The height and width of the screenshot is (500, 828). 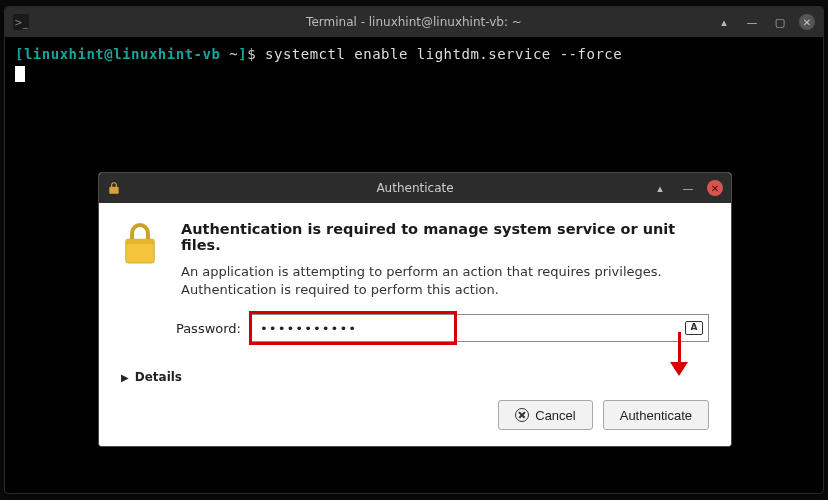 I want to click on cancel-icon, so click(x=522, y=415).